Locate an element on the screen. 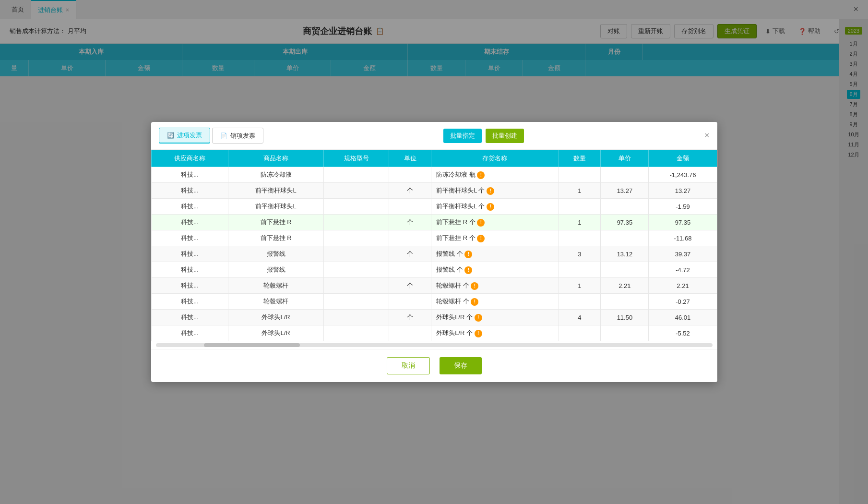  amount-cell: 46.01 is located at coordinates (683, 318).